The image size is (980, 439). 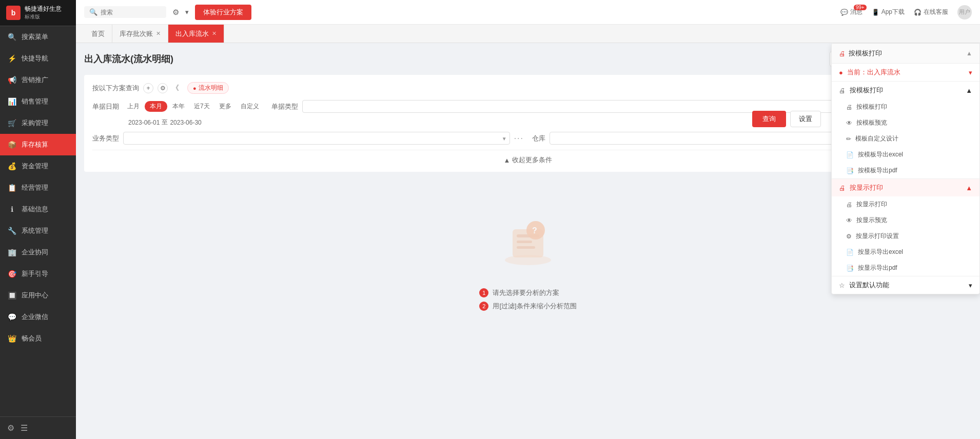 What do you see at coordinates (906, 73) in the screenshot?
I see `dropdown-current-item: ● 当前：出入库流水 ▾` at bounding box center [906, 73].